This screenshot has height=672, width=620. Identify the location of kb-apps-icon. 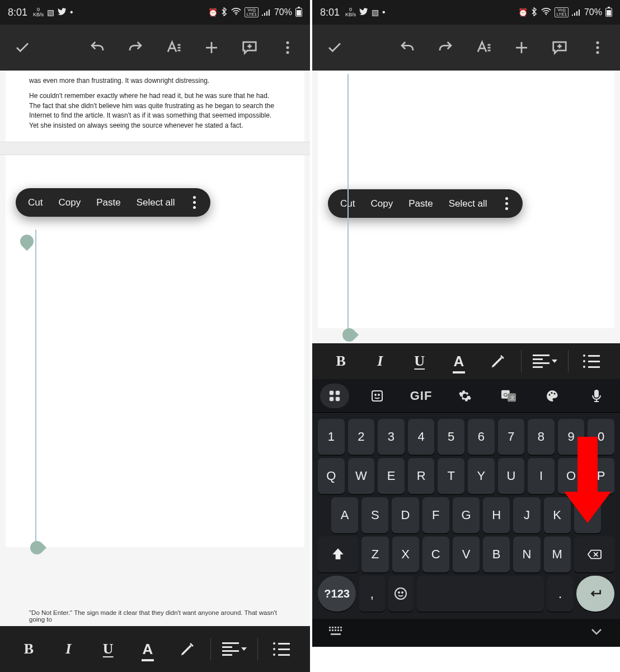
(335, 396).